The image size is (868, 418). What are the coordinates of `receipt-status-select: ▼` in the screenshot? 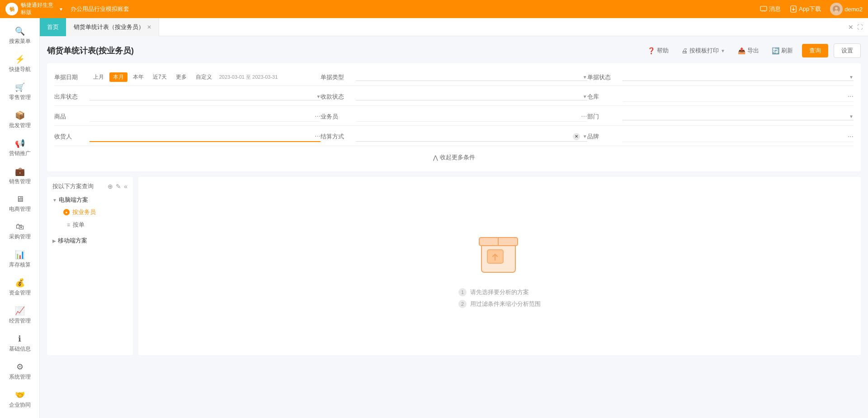 It's located at (471, 97).